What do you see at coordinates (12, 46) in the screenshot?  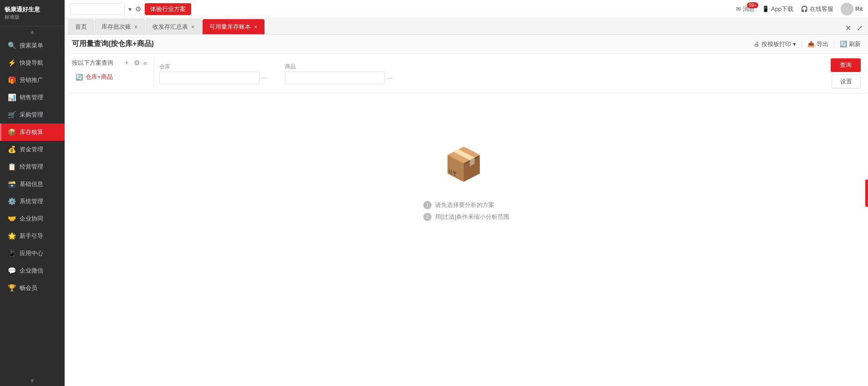 I see `search-icon: 🔍` at bounding box center [12, 46].